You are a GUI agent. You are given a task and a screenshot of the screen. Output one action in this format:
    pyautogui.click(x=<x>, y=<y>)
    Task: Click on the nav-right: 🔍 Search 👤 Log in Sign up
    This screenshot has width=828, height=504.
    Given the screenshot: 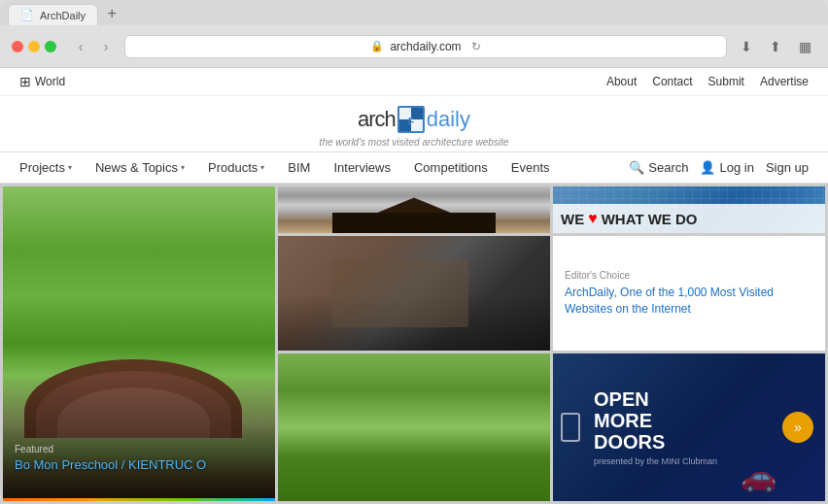 What is the action you would take?
    pyautogui.click(x=719, y=167)
    